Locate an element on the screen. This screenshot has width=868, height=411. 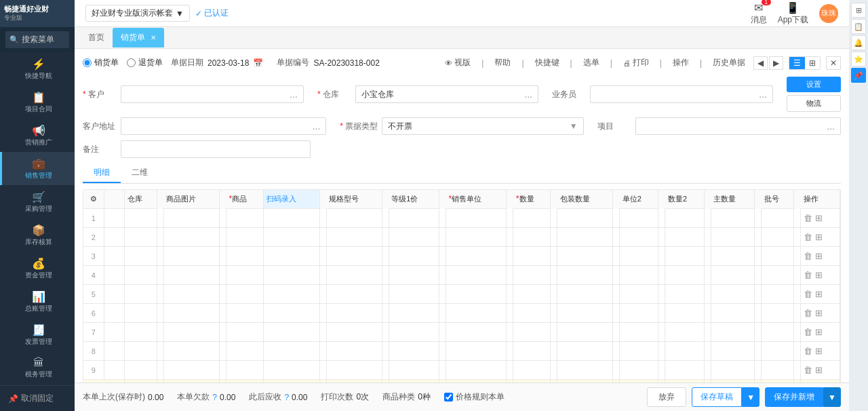
col-qty: *数量 is located at coordinates (532, 199).